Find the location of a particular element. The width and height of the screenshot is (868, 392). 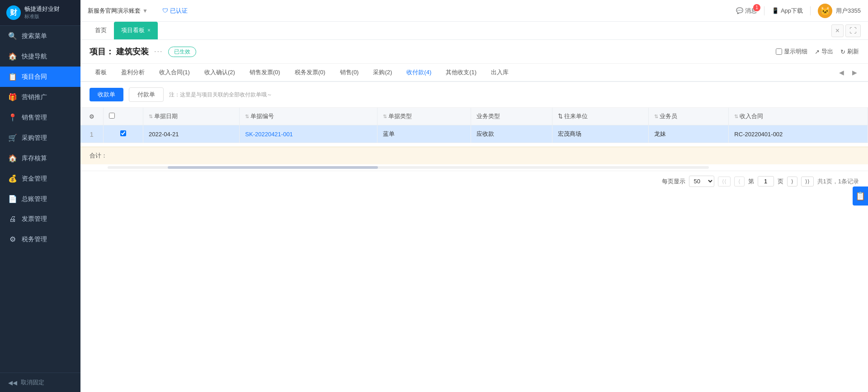

page-number-input is located at coordinates (766, 181).